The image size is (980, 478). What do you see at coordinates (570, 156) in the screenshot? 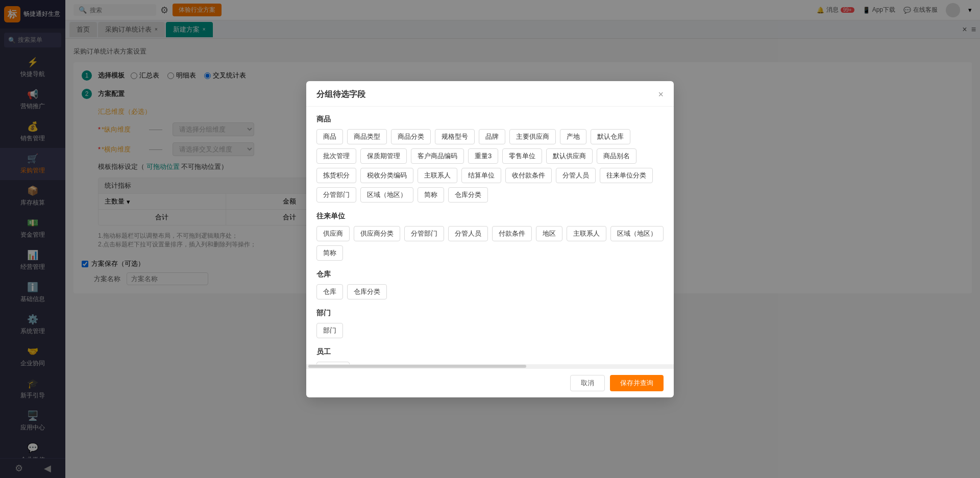
I see `field-tag-goods-13: 默认供应商` at bounding box center [570, 156].